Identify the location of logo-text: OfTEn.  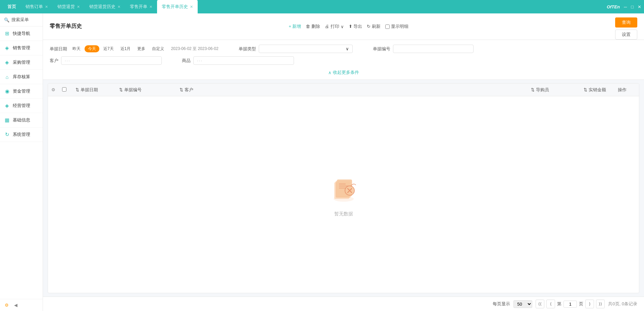
(613, 7).